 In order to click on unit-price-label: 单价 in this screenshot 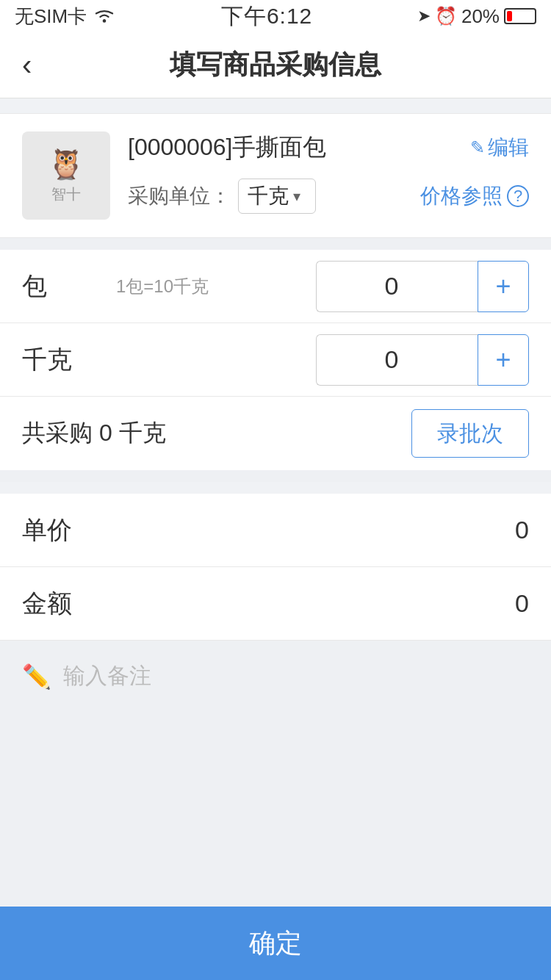, I will do `click(47, 530)`.